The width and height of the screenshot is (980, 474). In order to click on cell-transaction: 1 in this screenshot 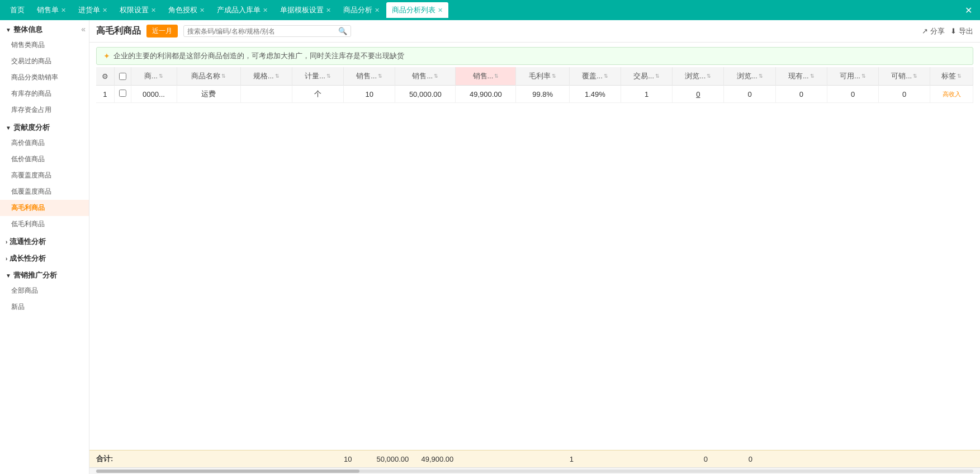, I will do `click(647, 94)`.